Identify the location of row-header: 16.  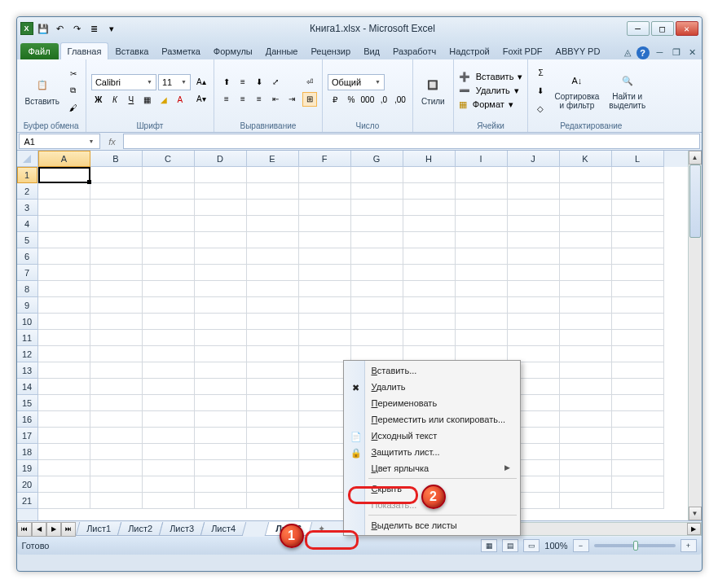
(28, 419).